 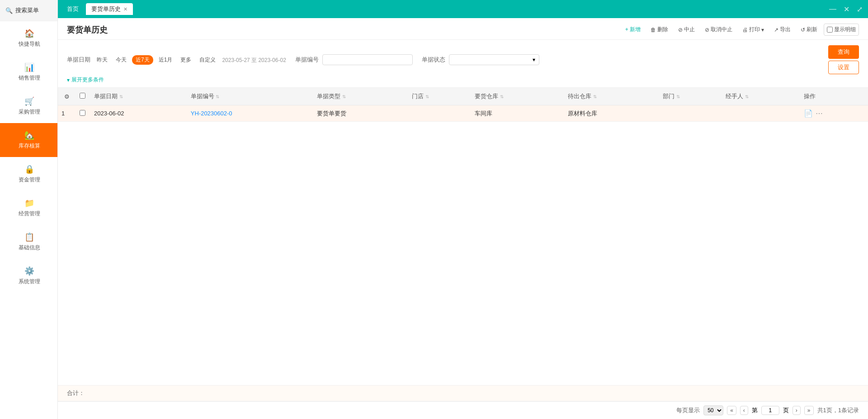 What do you see at coordinates (27, 10) in the screenshot?
I see `sidebar-search-label: 搜索菜单` at bounding box center [27, 10].